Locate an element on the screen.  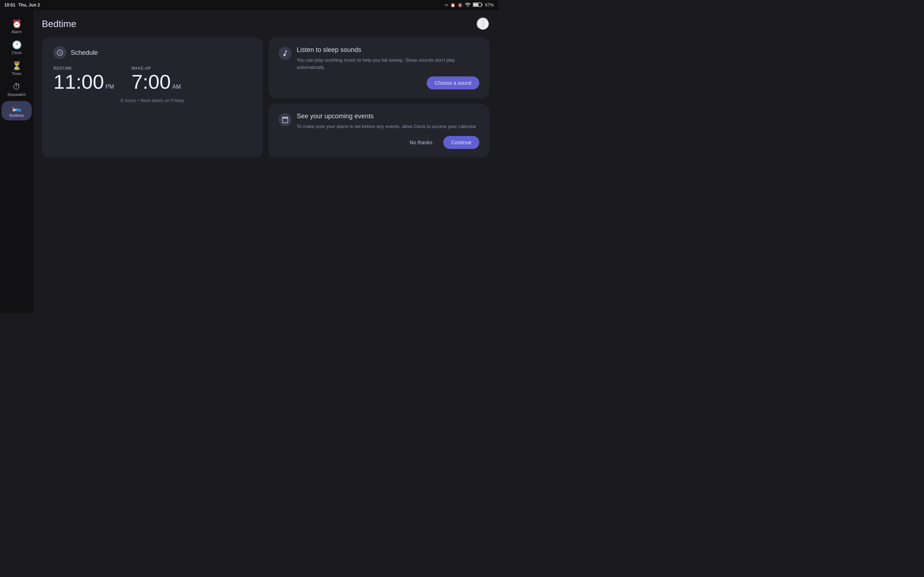
upcoming-events-title: See your upcoming events is located at coordinates (388, 116).